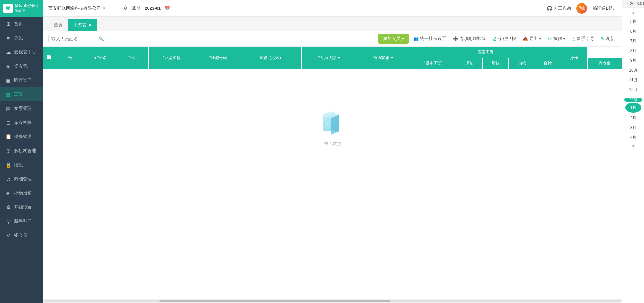 This screenshot has height=303, width=644. Describe the element at coordinates (339, 58) in the screenshot. I see `emp-status-filter-icon: ▼` at that location.